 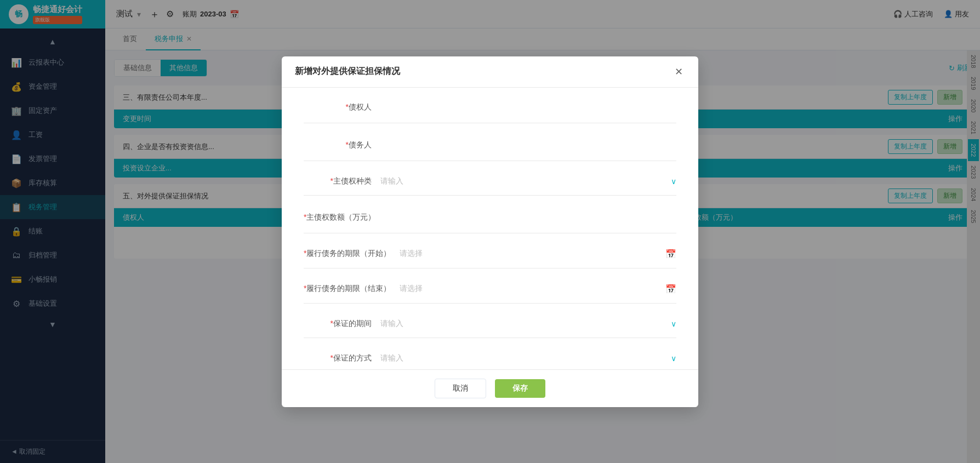 What do you see at coordinates (490, 222) in the screenshot?
I see `form-row-debt-amount: *主债权数额（万元）` at bounding box center [490, 222].